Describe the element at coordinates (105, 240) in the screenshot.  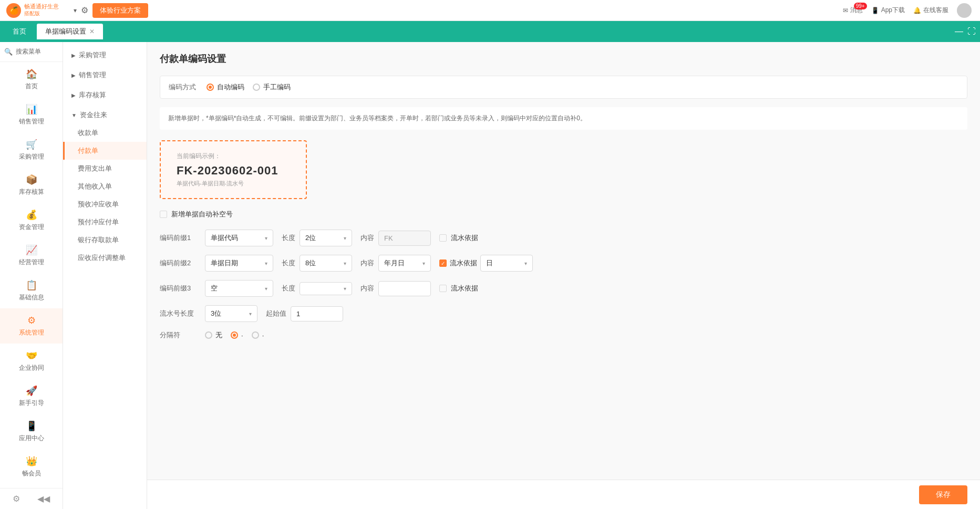
I see `nav-item-bank: 银行存取款单` at that location.